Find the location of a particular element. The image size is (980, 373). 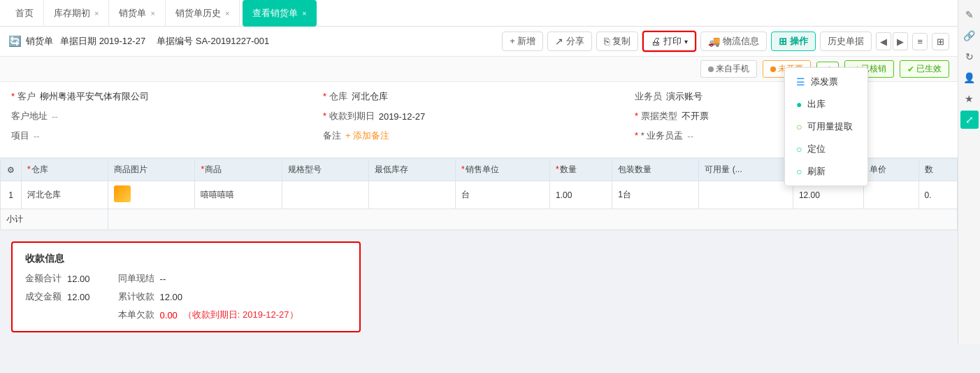

total-amount-row: 金额合计 12.00 is located at coordinates (57, 279).